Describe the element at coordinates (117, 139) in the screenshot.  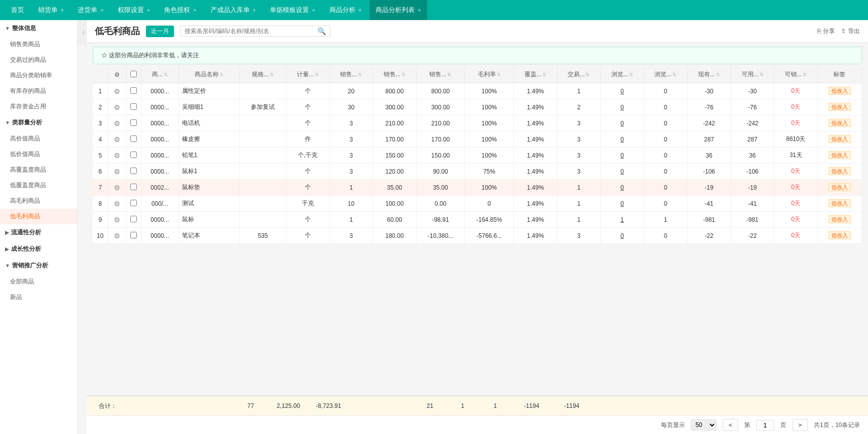
I see `row-gear-3: ⚙` at that location.